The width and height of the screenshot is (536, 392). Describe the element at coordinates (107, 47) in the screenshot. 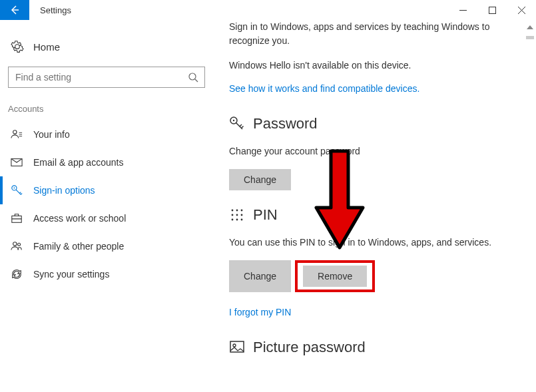

I see `home-button: Home` at that location.